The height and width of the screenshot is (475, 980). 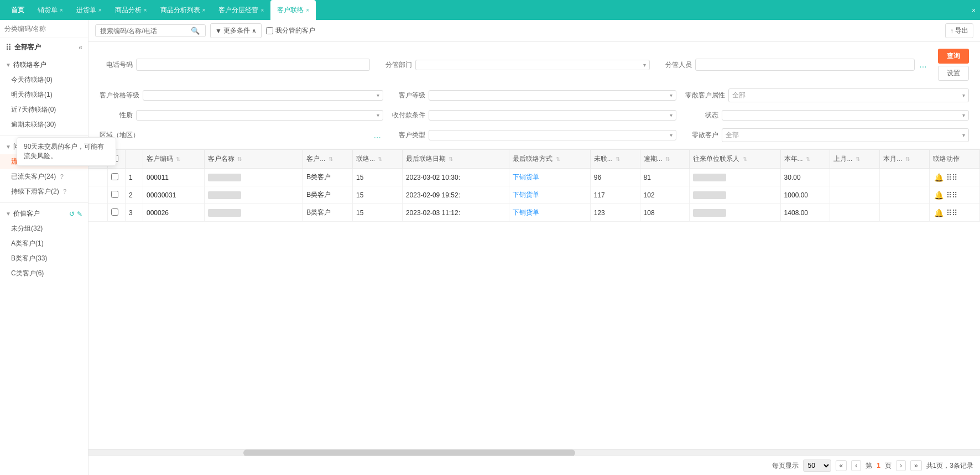 What do you see at coordinates (116, 115) in the screenshot?
I see `filter-nature-label: 性质` at bounding box center [116, 115].